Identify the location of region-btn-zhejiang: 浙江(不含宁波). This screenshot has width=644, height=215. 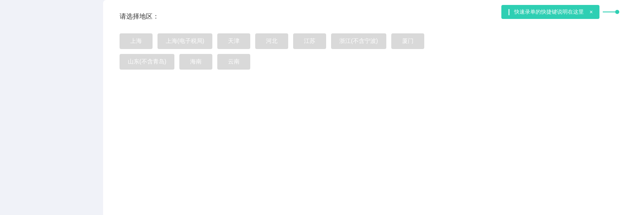
(359, 41).